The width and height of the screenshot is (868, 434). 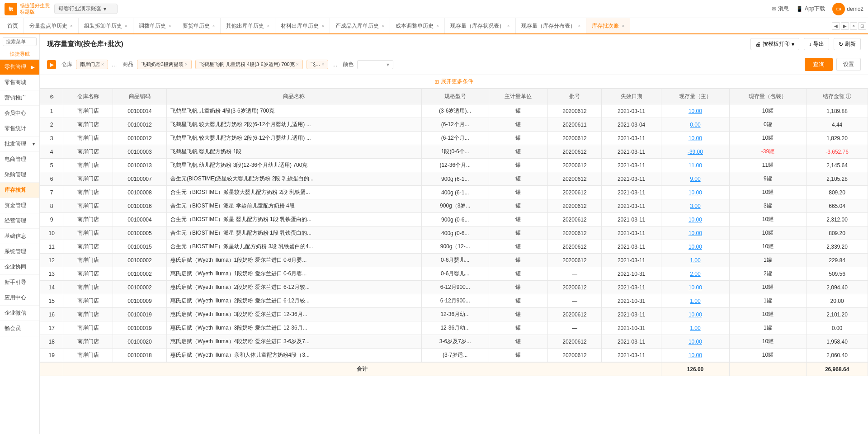 I want to click on nav-tab-close-7: ×, so click(x=383, y=26).